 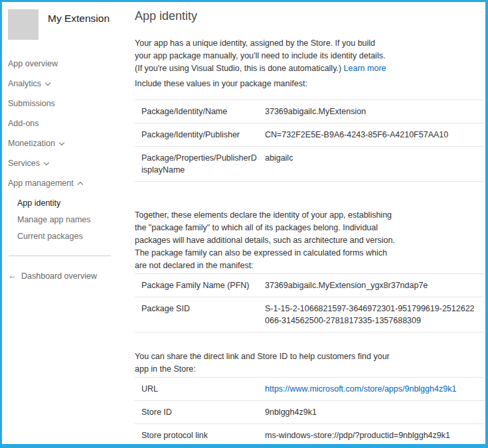 What do you see at coordinates (274, 260) in the screenshot?
I see `calculated-forms-paragraph: The package family can also be expressed…` at bounding box center [274, 260].